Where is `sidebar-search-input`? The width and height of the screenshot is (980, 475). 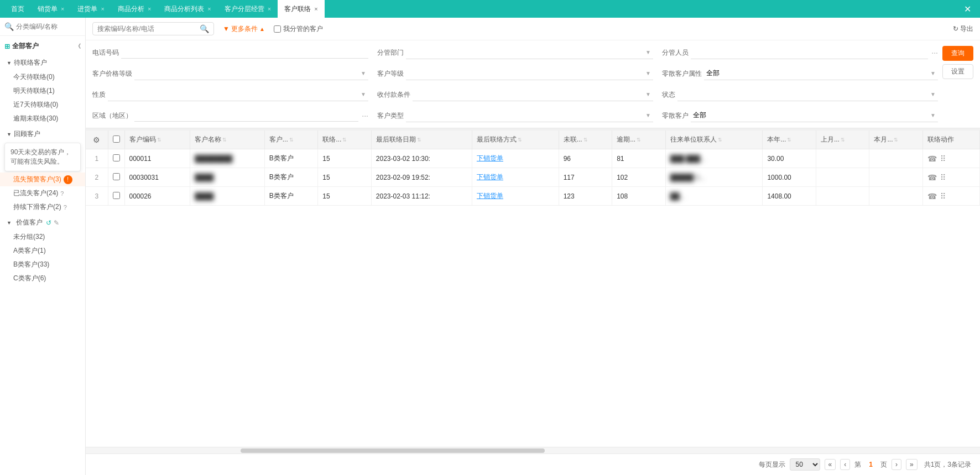 sidebar-search-input is located at coordinates (51, 27).